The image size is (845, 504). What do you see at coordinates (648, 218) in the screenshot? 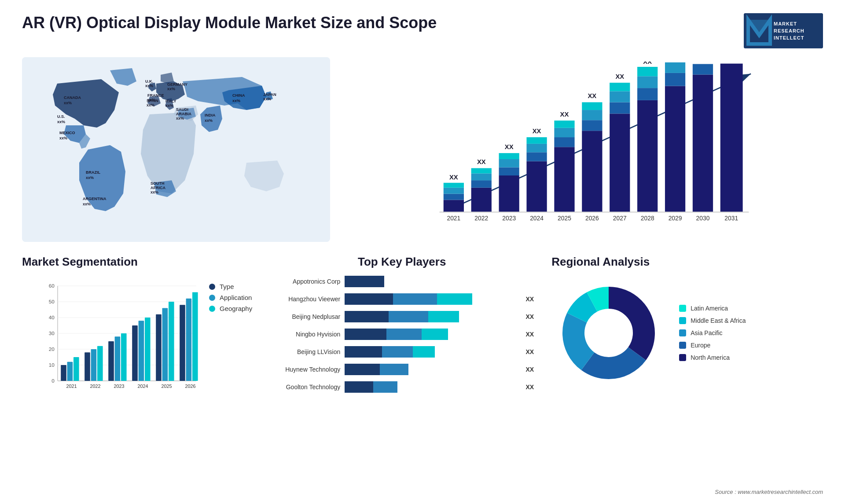
I see `svg-text: 2028` at bounding box center [648, 218].